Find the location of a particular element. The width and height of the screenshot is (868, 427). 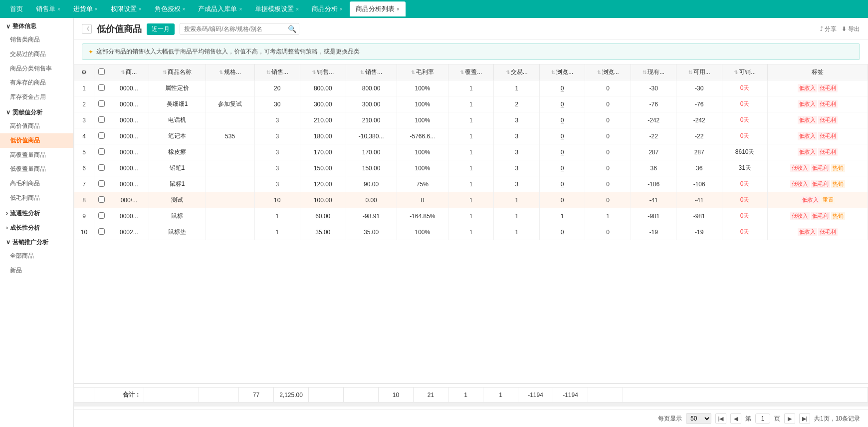

sidebar-item-high-margin: 高毛利商品 is located at coordinates (37, 184).